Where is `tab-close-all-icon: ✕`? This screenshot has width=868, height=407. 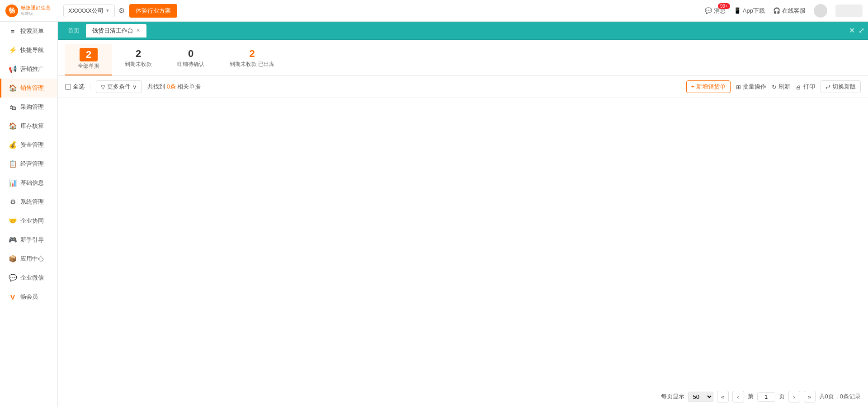 tab-close-all-icon: ✕ is located at coordinates (852, 31).